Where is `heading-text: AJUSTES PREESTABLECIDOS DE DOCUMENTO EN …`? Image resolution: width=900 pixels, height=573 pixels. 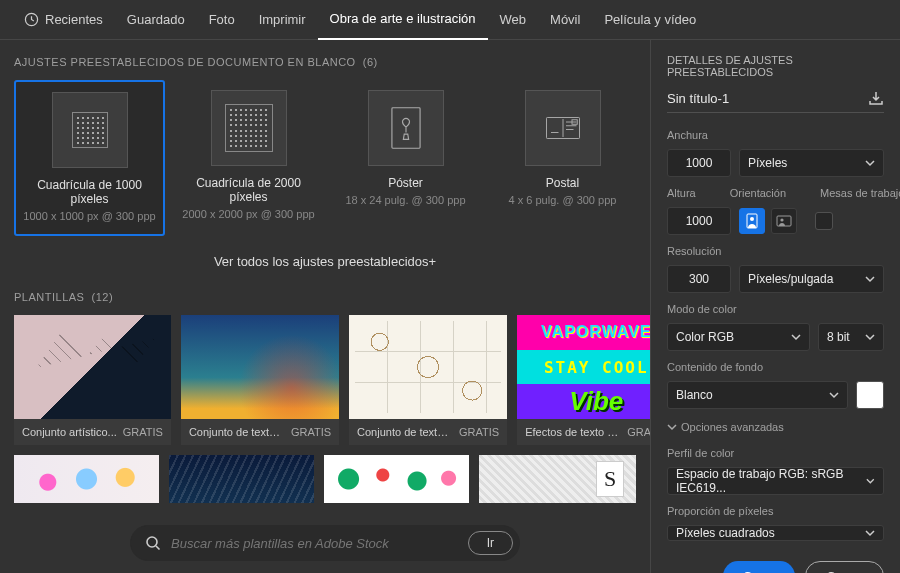 heading-text: AJUSTES PREESTABLECIDOS DE DOCUMENTO EN … is located at coordinates (185, 62).